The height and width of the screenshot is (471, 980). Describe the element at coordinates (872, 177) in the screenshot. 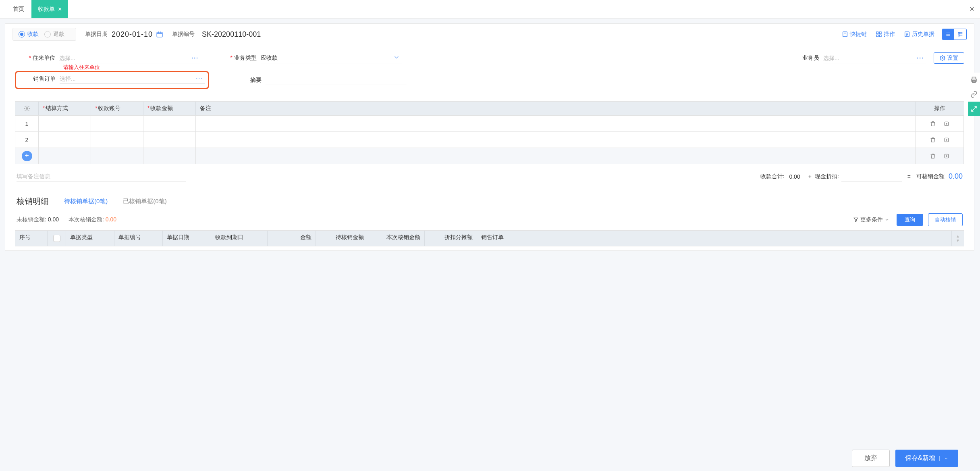

I see `discount-input` at that location.